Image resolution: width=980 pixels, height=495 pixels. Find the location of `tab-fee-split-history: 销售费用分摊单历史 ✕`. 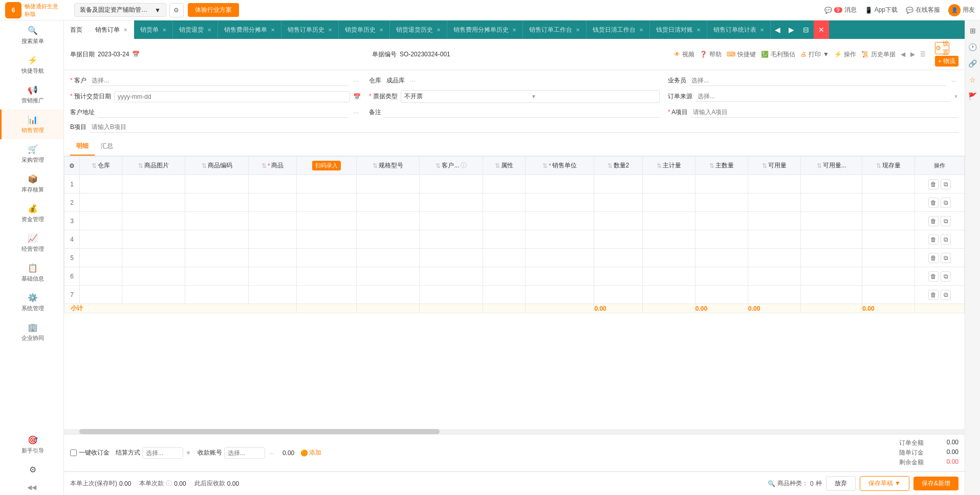

tab-fee-split-history: 销售费用分摊单历史 ✕ is located at coordinates (485, 30).